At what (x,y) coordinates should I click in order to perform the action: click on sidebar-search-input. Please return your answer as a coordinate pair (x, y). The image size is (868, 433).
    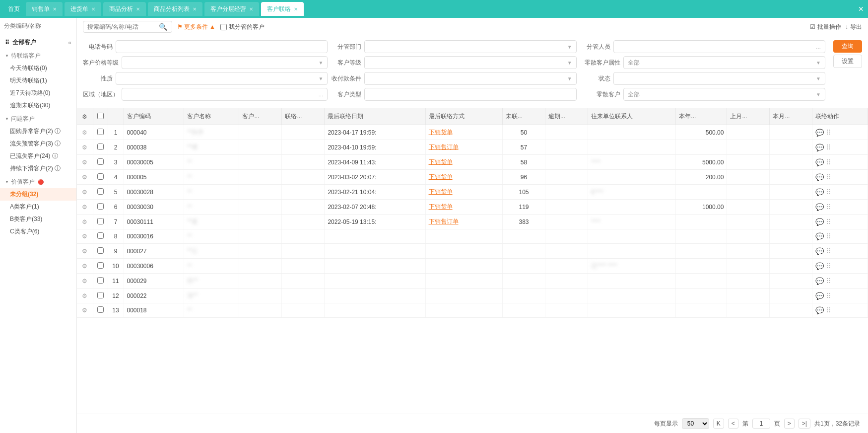
    Looking at the image, I should click on (41, 26).